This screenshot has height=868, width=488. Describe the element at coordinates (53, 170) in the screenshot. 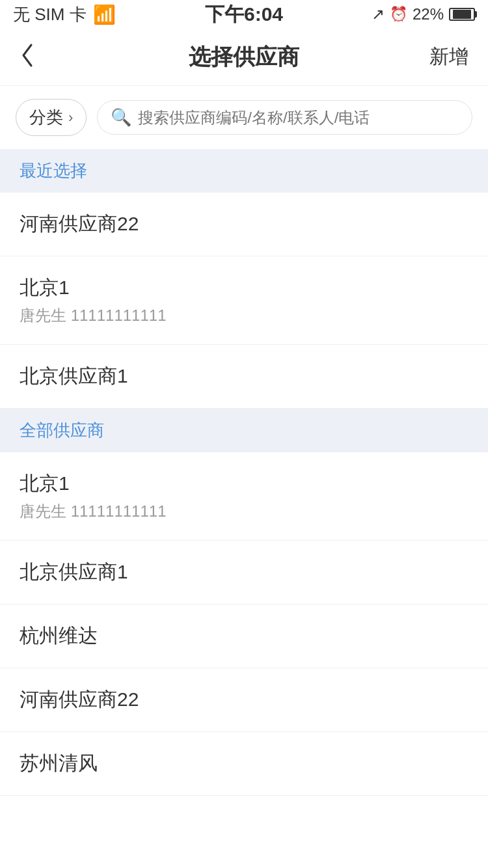

I see `recent-section-label: 最近选择` at that location.